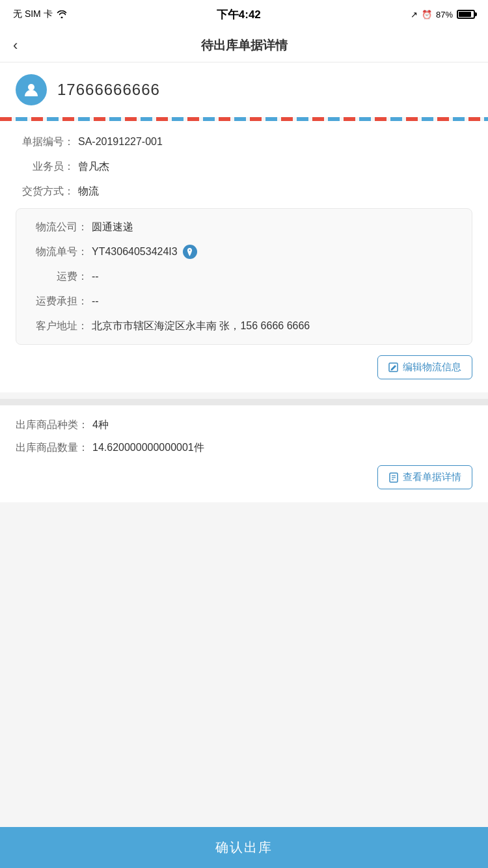 The height and width of the screenshot is (868, 488). Describe the element at coordinates (432, 478) in the screenshot. I see `view-detail-label: 查看单据详情` at that location.